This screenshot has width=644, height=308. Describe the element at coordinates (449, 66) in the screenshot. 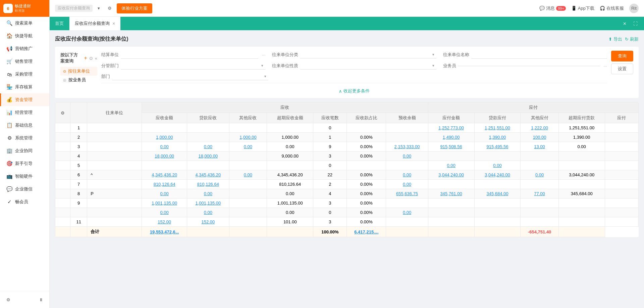

I see `staff-label: 业务员` at that location.